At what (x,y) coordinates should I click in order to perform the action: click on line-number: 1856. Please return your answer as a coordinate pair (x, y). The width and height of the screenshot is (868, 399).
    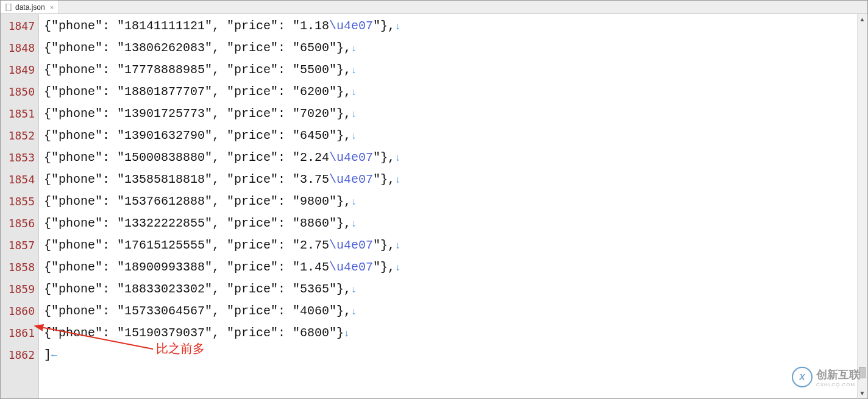
    Looking at the image, I should click on (20, 224).